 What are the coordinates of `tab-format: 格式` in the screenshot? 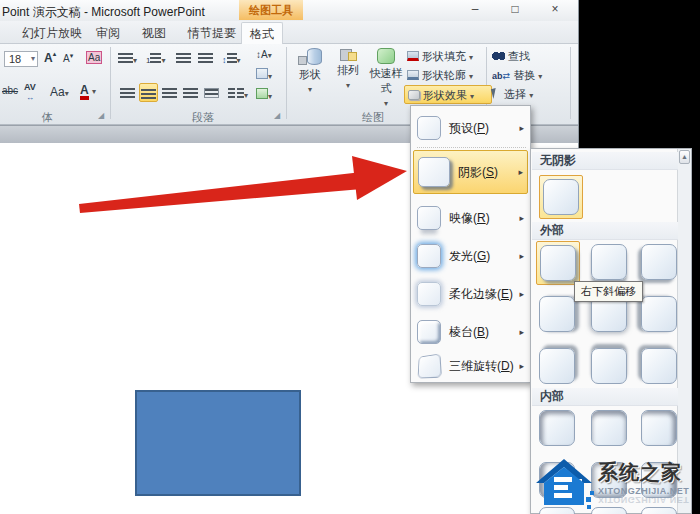 It's located at (262, 33).